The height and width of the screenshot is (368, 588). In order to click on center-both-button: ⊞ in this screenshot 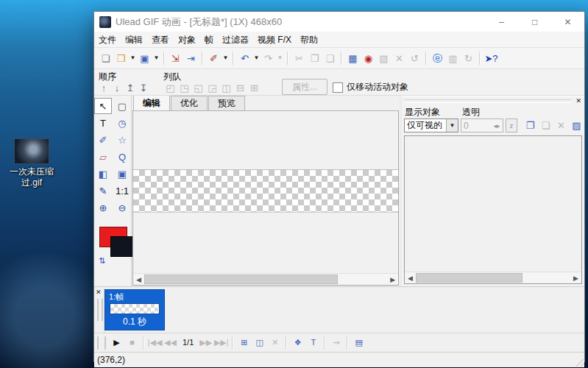, I will do `click(255, 88)`.